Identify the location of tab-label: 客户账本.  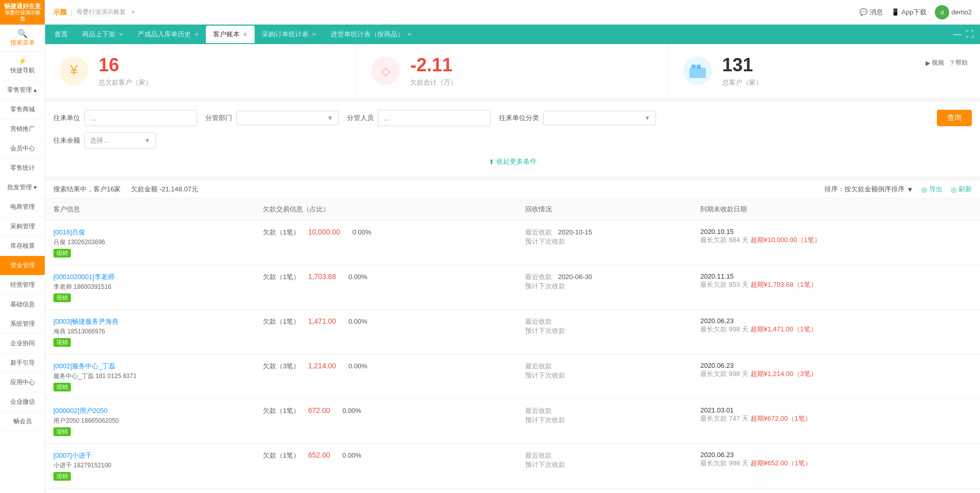
(226, 34).